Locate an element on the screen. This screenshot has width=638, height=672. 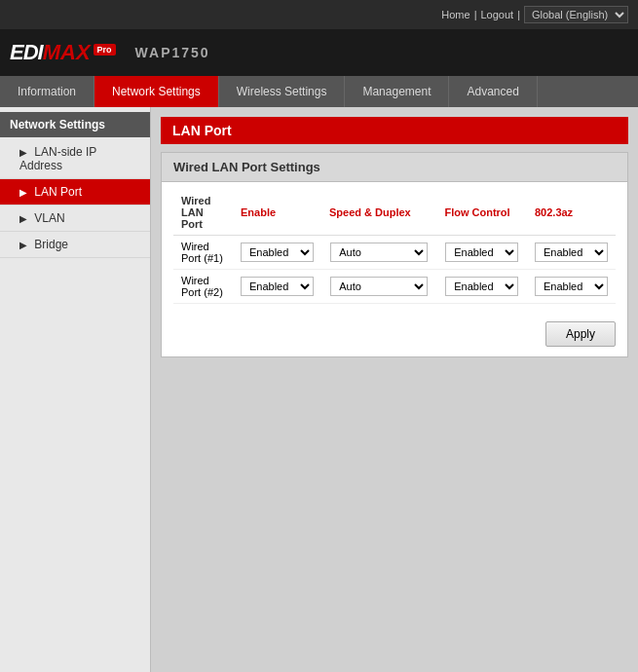
settings-box-title: Wired LAN Port Settings is located at coordinates (394, 168).